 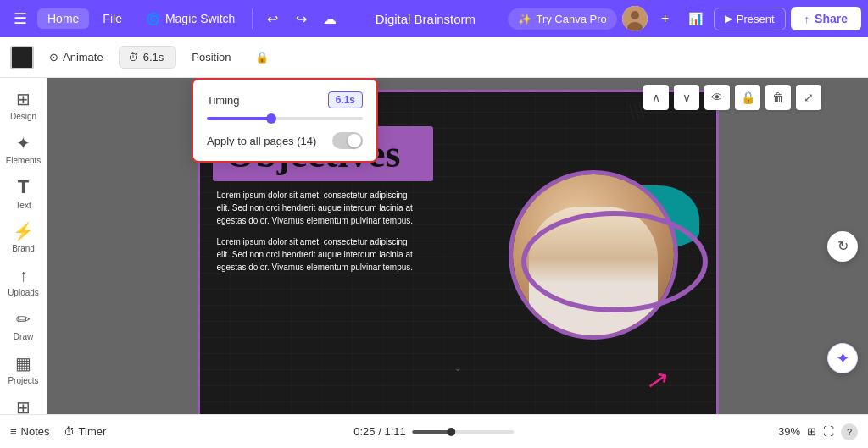 I want to click on grid-view-button: ⊞, so click(x=812, y=432).